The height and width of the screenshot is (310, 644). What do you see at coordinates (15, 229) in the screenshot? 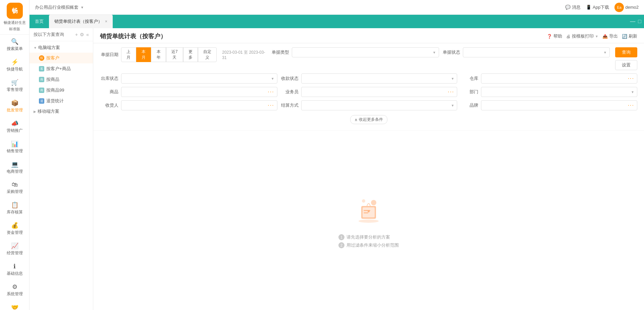
I see `sidebar-item-finance: 💰 资金管理` at bounding box center [15, 229].